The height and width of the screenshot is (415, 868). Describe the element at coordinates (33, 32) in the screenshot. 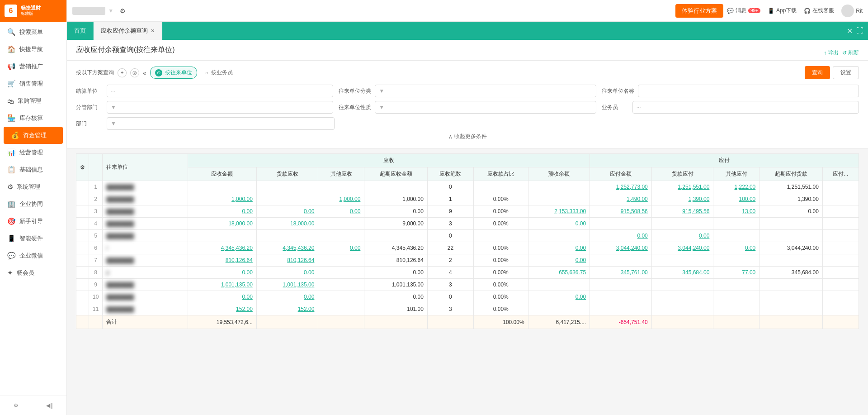

I see `sidebar-item-search-menu: 🔍搜索菜单` at that location.